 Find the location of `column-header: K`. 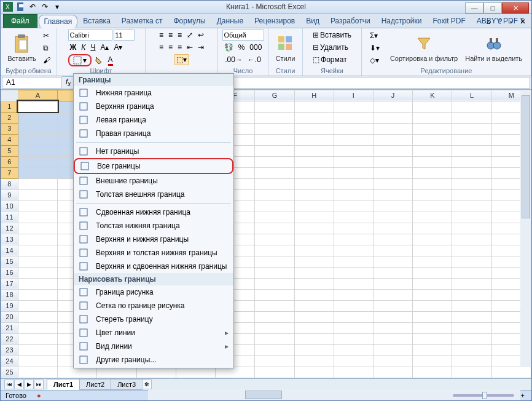

column-header: K is located at coordinates (432, 95).